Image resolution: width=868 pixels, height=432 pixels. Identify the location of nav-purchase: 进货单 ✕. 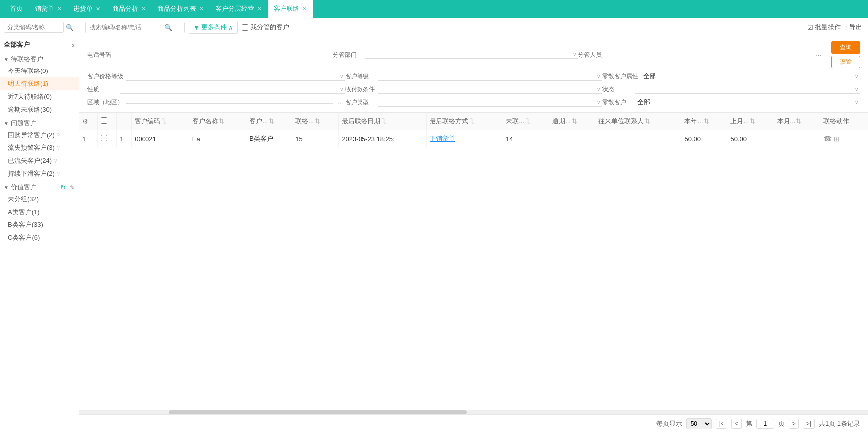
(87, 9).